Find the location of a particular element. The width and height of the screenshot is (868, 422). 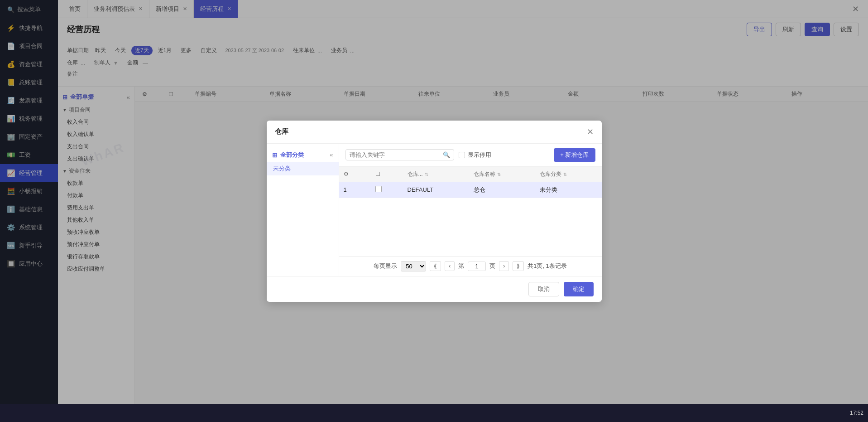

dialog-page-input is located at coordinates (477, 267).